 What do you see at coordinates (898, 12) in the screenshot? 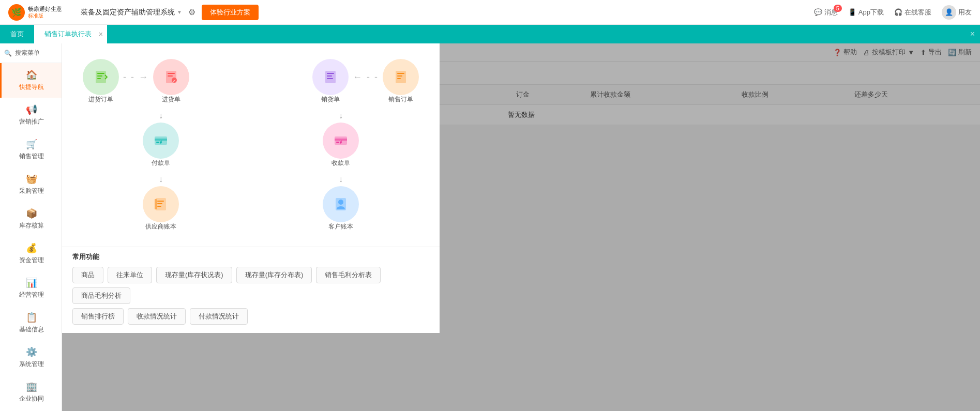
I see `service-icon: 🎧` at bounding box center [898, 12].